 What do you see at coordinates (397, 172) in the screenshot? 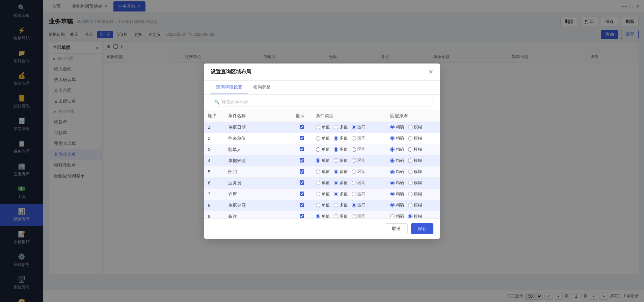
I see `radio-exact-5: 精确` at bounding box center [397, 172].